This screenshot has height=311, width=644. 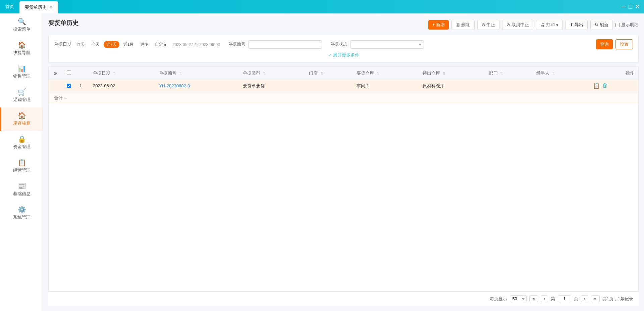 I want to click on sort-bill-no-icon: ⇅, so click(x=180, y=73).